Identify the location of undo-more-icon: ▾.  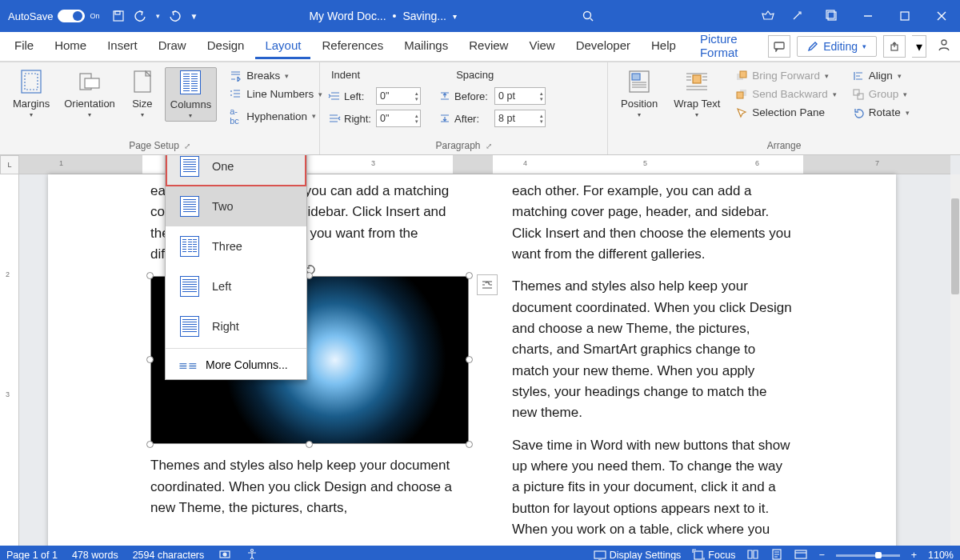
(158, 16).